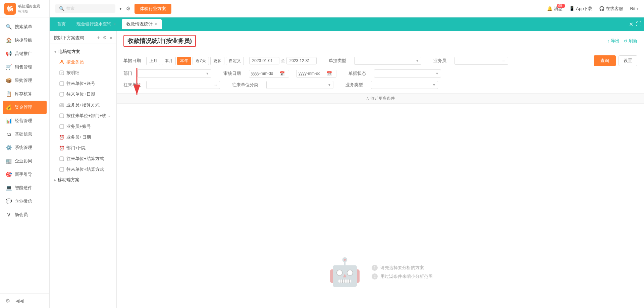 The height and width of the screenshot is (308, 644). Describe the element at coordinates (83, 126) in the screenshot. I see `list-item-salesperson-account: 业务员+账号` at that location.